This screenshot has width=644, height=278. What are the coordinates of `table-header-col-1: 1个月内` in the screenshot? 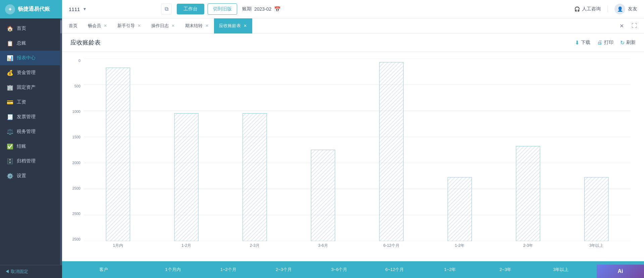 It's located at (173, 270).